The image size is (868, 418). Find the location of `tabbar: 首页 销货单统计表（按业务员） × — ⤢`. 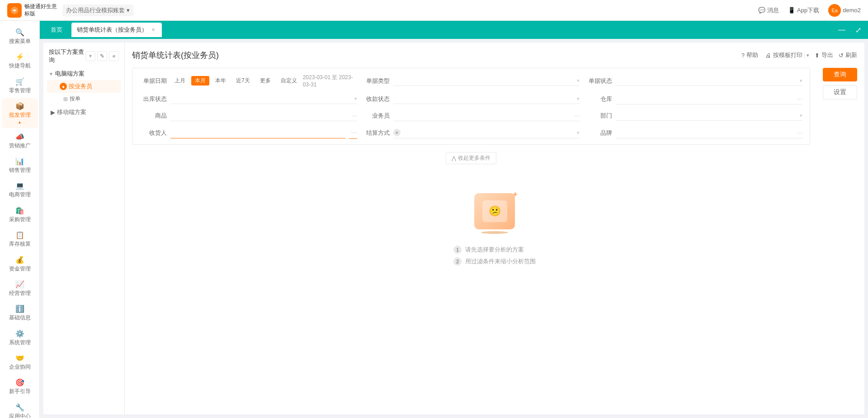

tabbar: 首页 销货单统计表（按业务员） × — ⤢ is located at coordinates (454, 30).